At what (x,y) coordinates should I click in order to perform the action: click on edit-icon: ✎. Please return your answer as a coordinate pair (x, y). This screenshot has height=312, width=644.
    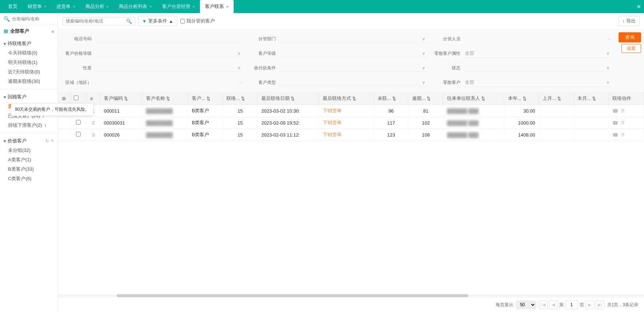
    Looking at the image, I should click on (52, 141).